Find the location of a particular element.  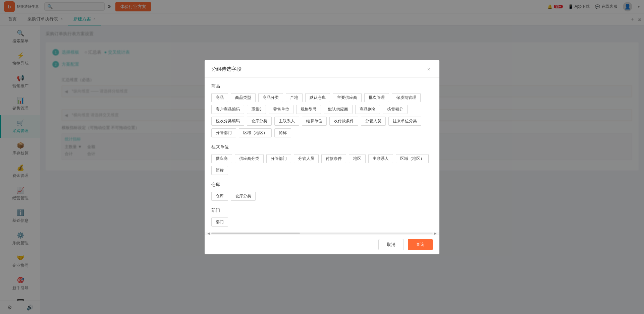

field-tag: 税收分类编码 is located at coordinates (228, 121).